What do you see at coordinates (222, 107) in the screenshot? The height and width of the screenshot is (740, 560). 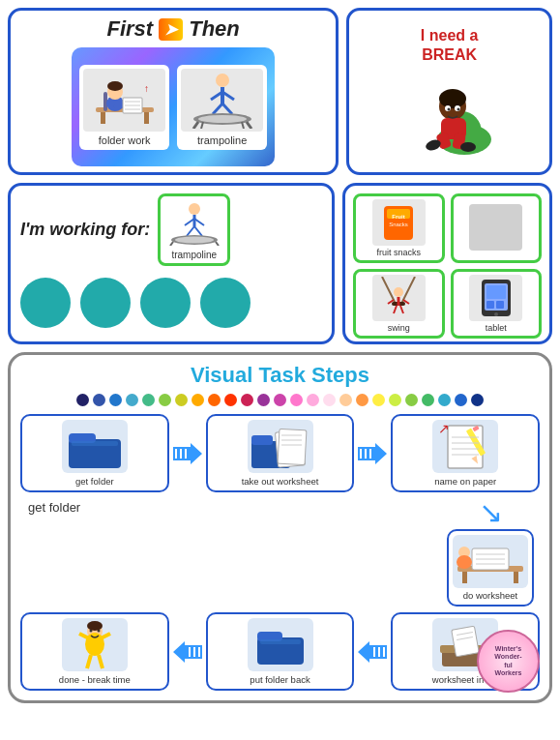 I see `activity-box-trampoline: trampoline` at bounding box center [222, 107].